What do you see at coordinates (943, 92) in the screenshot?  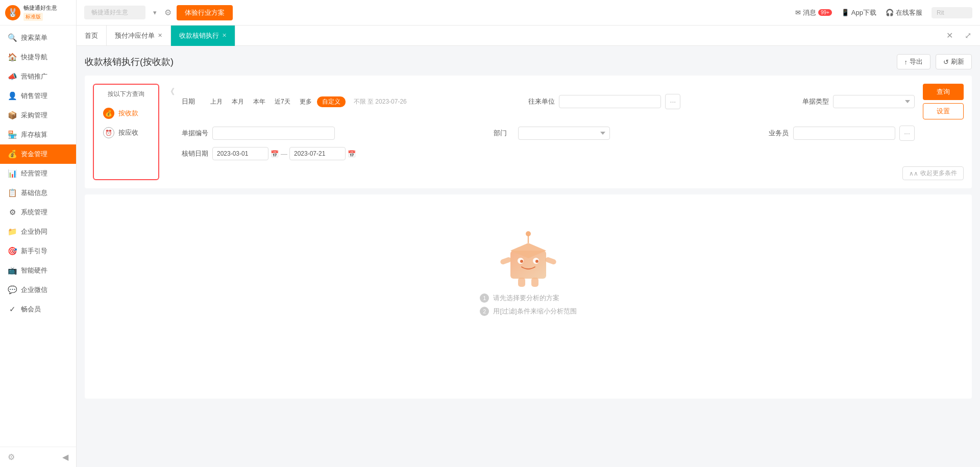 I see `query-btn: 查询` at bounding box center [943, 92].